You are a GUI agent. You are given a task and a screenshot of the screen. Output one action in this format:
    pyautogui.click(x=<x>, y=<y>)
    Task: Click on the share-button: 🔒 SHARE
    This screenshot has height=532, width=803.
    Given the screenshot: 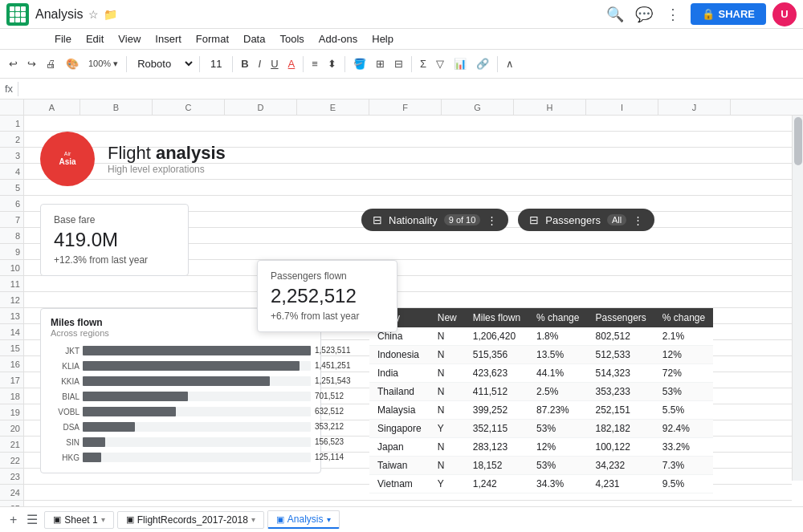 What is the action you would take?
    pyautogui.click(x=728, y=14)
    